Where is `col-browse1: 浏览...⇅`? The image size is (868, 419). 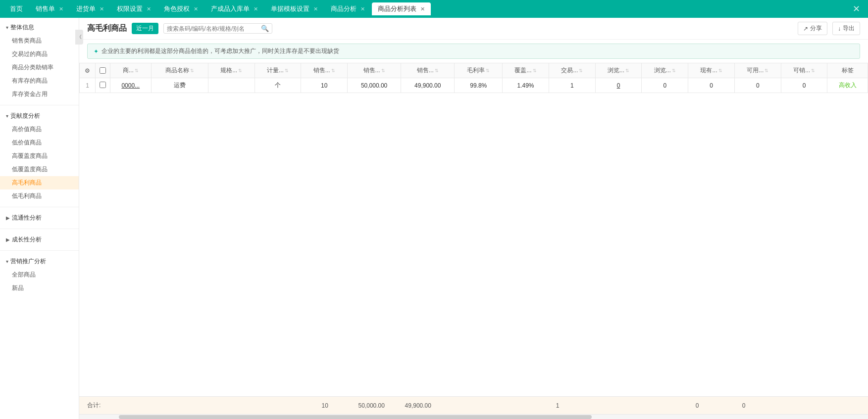 col-browse1: 浏览...⇅ is located at coordinates (618, 71).